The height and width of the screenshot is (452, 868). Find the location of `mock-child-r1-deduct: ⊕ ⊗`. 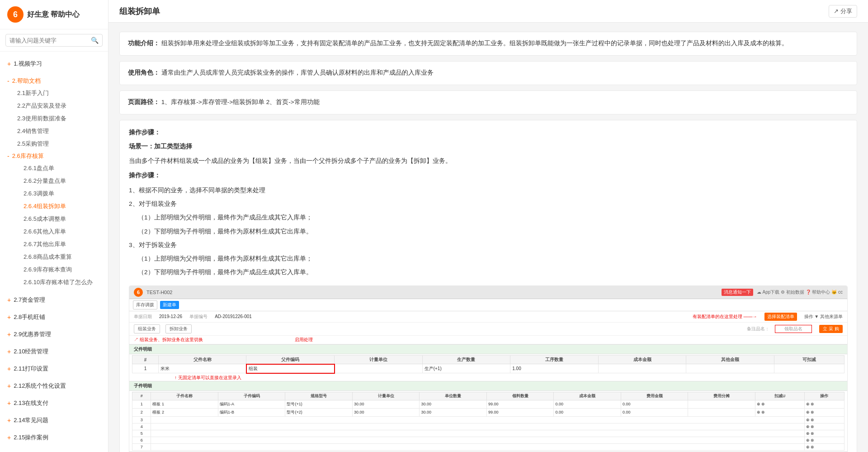

mock-child-r1-deduct: ⊕ ⊗ is located at coordinates (779, 404).